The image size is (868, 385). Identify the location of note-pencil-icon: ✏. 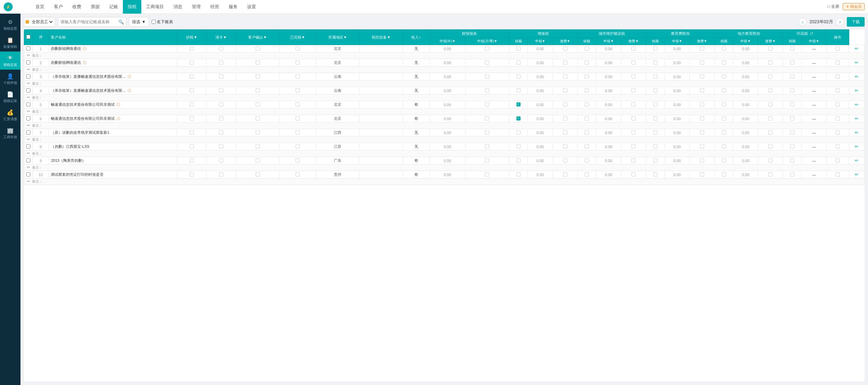
(29, 97).